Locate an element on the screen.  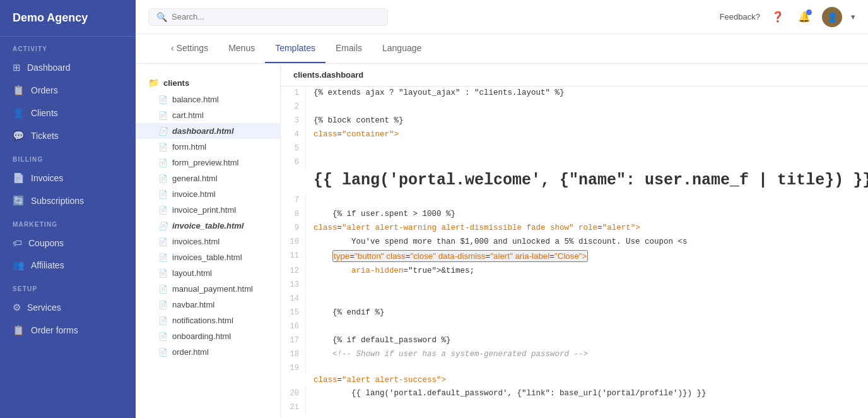
tab-emails: Emails is located at coordinates (349, 49).